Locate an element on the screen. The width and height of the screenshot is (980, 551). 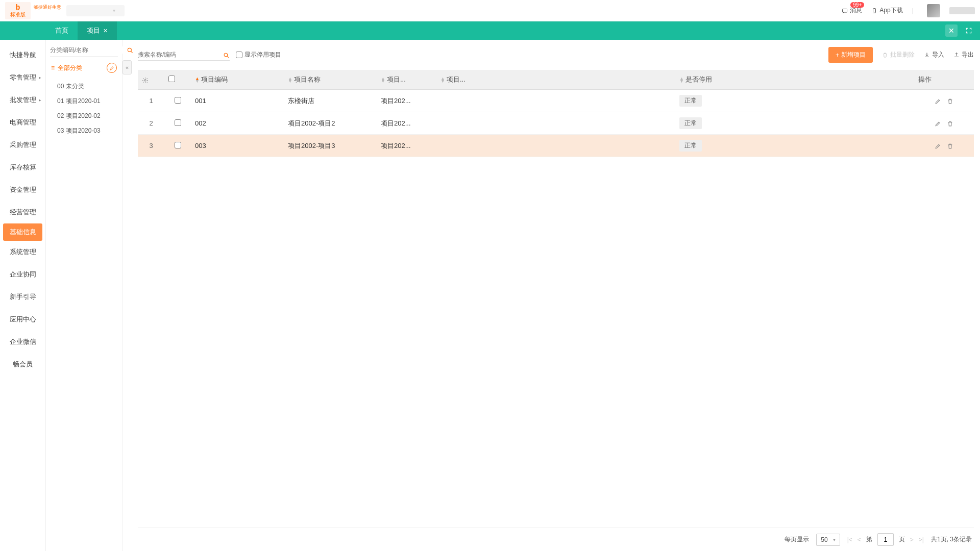
fullscreen-icon is located at coordinates (969, 31).